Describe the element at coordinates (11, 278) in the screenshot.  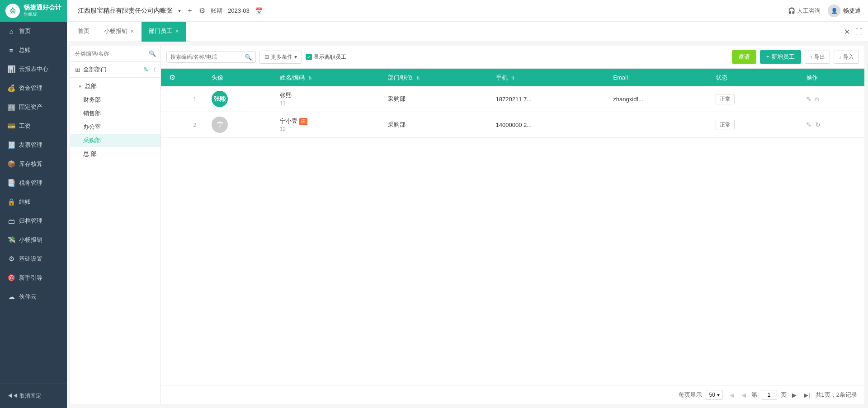
I see `guide-icon: 🎯` at that location.